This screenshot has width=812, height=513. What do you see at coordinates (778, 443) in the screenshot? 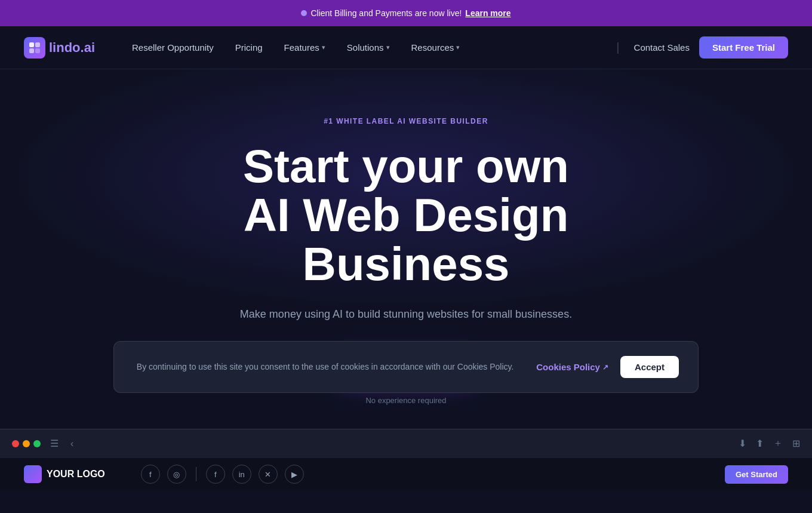
I see `add-icon: ＋` at bounding box center [778, 443].